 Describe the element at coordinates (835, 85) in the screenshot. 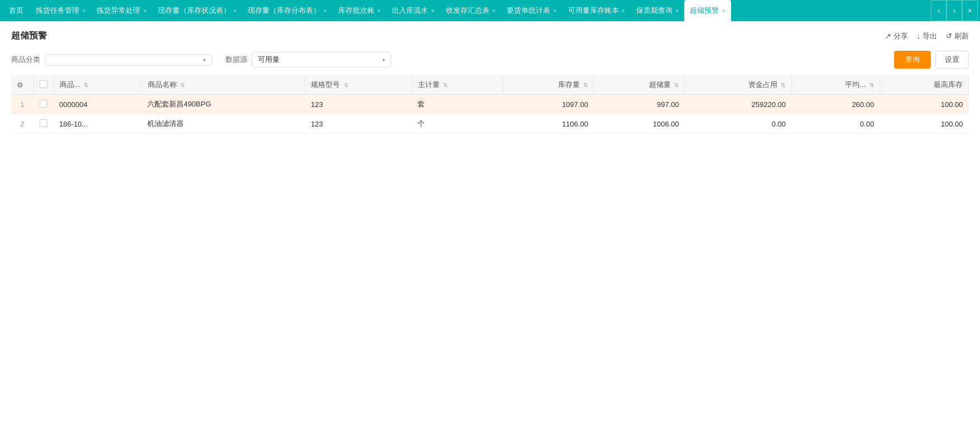

I see `th-avg: 平均... ⇅` at that location.